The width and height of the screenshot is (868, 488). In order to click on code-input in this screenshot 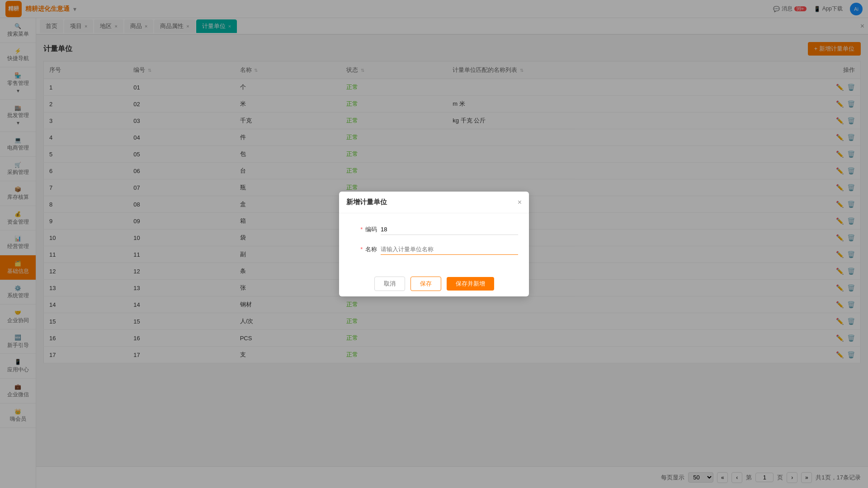, I will do `click(449, 230)`.